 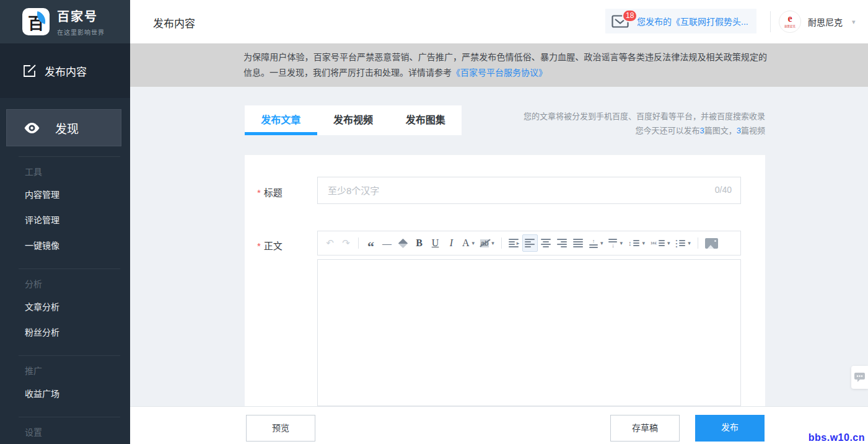 What do you see at coordinates (530, 243) in the screenshot?
I see `align-left-icon` at bounding box center [530, 243].